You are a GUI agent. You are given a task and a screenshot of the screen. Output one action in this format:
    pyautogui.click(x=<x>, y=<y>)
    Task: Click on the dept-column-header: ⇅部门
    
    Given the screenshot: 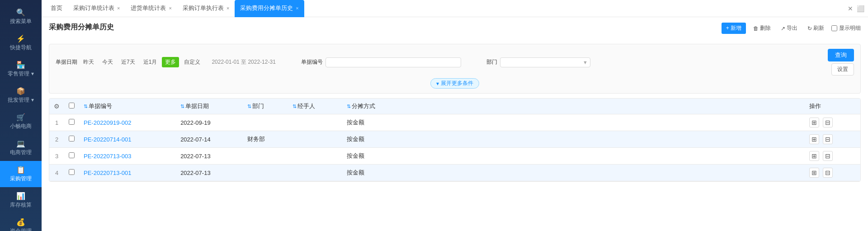 What is the action you would take?
    pyautogui.click(x=266, y=107)
    